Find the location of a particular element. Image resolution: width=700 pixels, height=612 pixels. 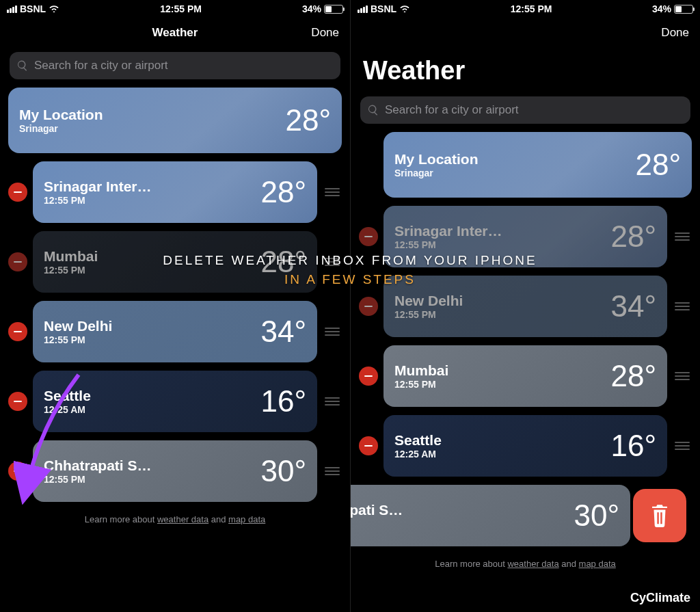

nav-bar: Done is located at coordinates (525, 33).